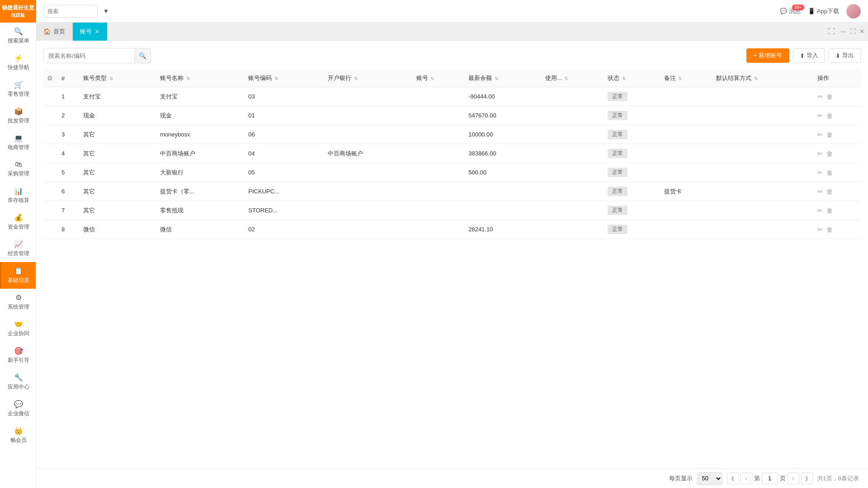 This screenshot has height=488, width=868. Describe the element at coordinates (439, 79) in the screenshot. I see `th-account-no: 账号 ⇅` at that location.